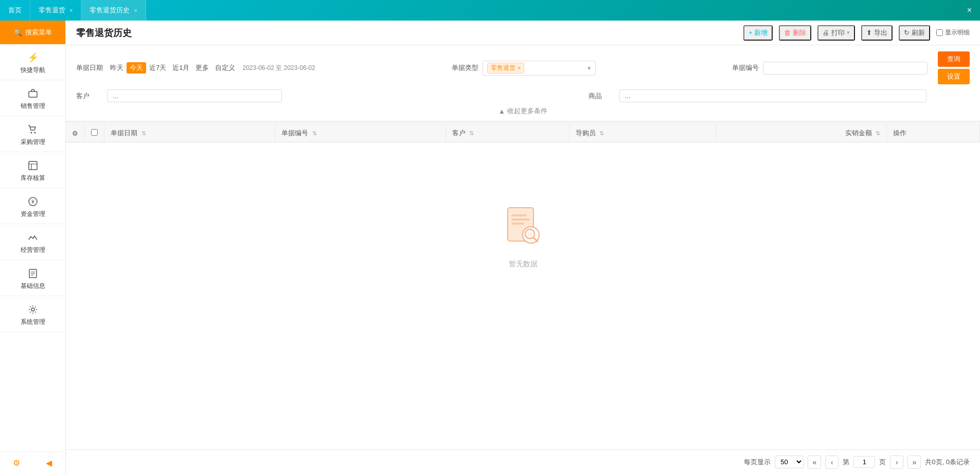  Describe the element at coordinates (33, 206) in the screenshot. I see `sidebar-item-finance: ¥ 资金管理` at that location.